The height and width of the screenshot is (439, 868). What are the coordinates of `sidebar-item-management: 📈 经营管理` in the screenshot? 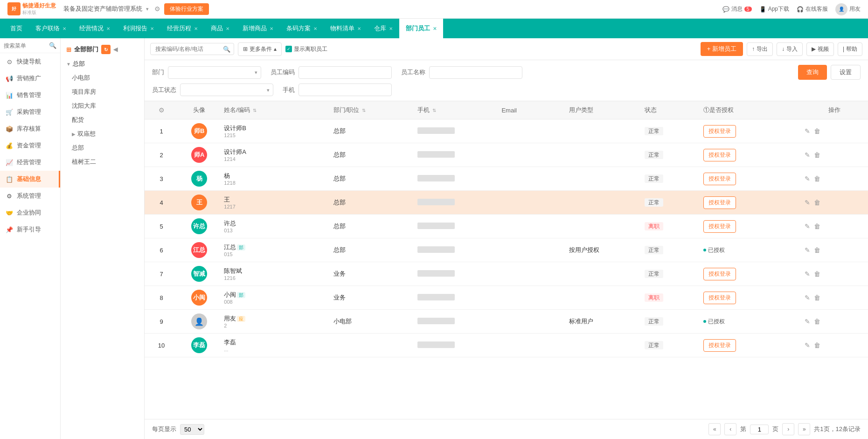 It's located at (30, 162).